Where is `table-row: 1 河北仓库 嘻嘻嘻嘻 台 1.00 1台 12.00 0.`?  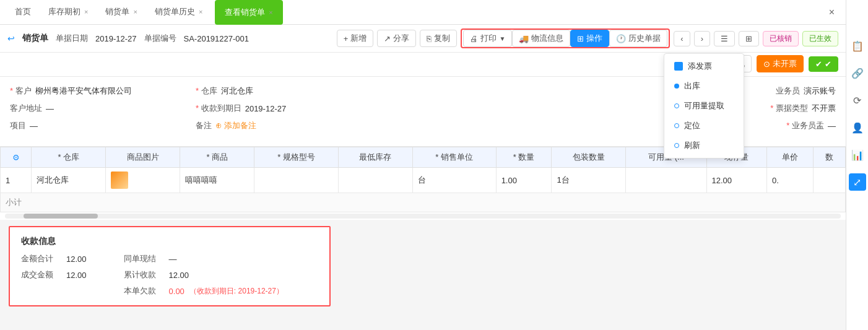 table-row: 1 河北仓库 嘻嘻嘻嘻 台 1.00 1台 12.00 0. is located at coordinates (423, 181).